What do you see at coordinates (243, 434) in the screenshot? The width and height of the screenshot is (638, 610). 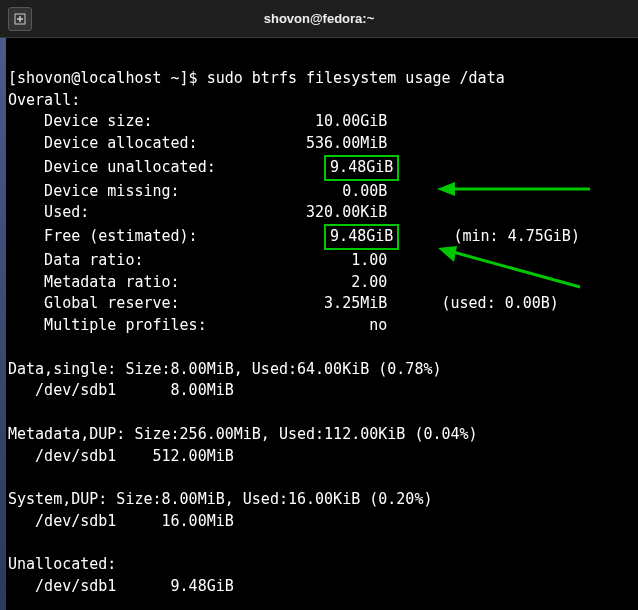 I see `section-header: Metadata,DUP: Size:256.00MiB, Used:112.0…` at bounding box center [243, 434].